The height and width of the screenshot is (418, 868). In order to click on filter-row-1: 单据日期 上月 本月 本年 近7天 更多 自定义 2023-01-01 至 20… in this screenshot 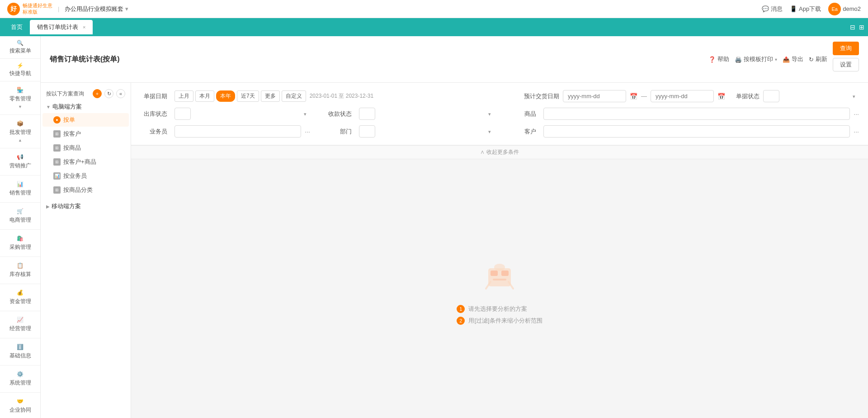, I will do `click(500, 96)`.